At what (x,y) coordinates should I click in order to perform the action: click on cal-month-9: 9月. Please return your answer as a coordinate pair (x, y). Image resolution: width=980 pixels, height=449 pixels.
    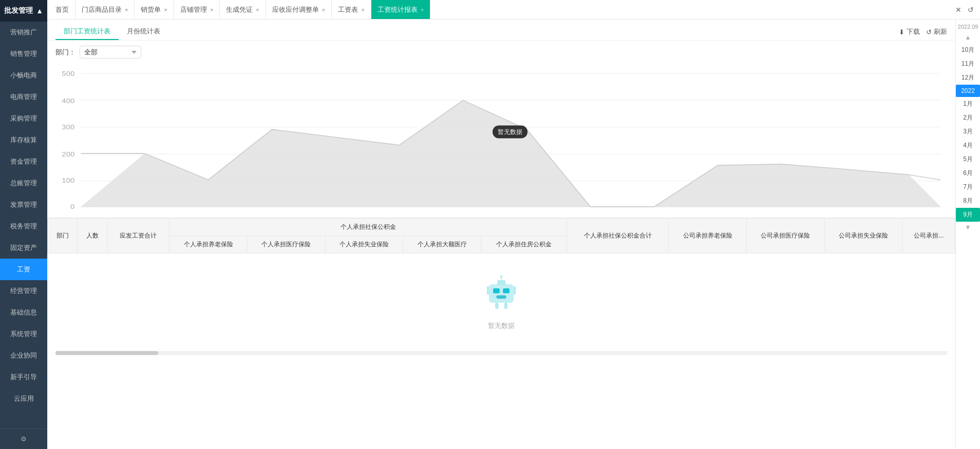
    Looking at the image, I should click on (968, 214).